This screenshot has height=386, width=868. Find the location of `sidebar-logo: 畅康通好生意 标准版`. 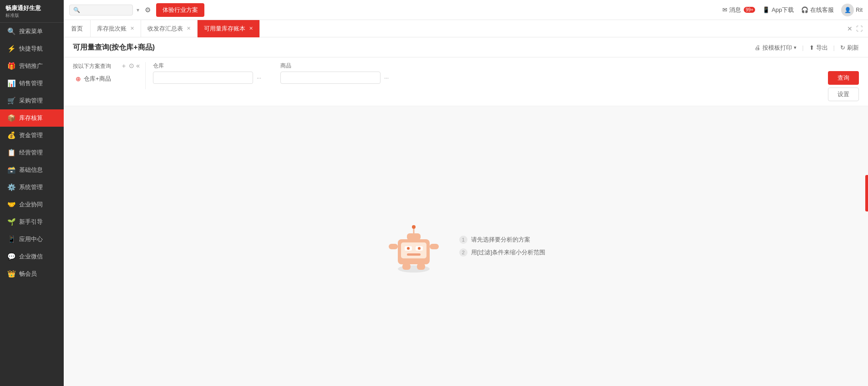

sidebar-logo: 畅康通好生意 标准版 is located at coordinates (32, 11).